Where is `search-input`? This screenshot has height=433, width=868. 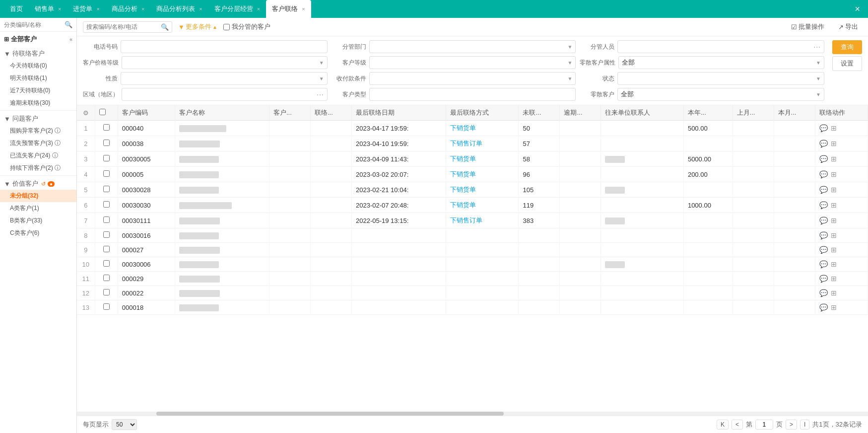 search-input is located at coordinates (123, 27).